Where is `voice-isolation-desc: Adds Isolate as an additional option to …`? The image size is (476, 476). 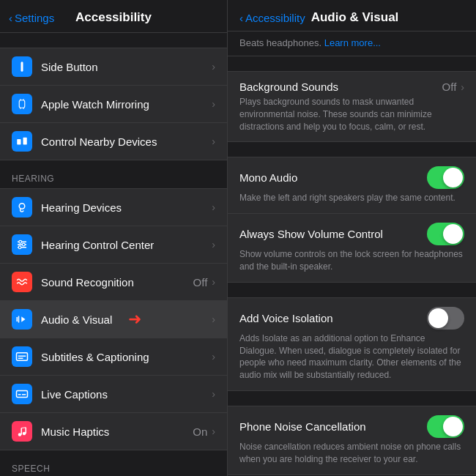
voice-isolation-desc: Adds Isolate as an additional option to … is located at coordinates (352, 357).